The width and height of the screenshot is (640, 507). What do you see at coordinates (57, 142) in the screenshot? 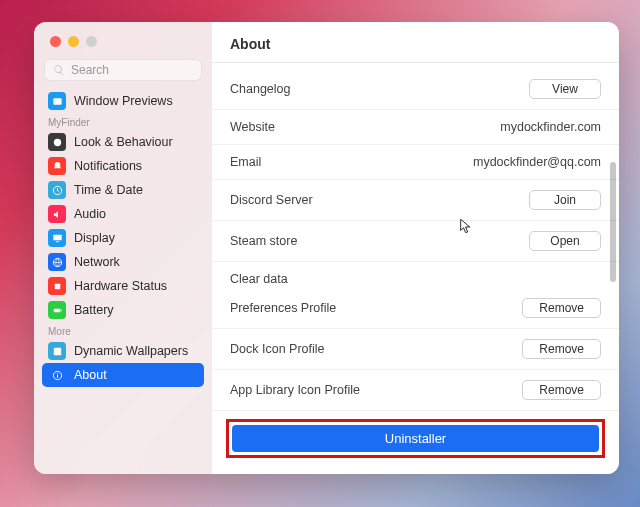
I see `look-behaviour-icon` at bounding box center [57, 142].